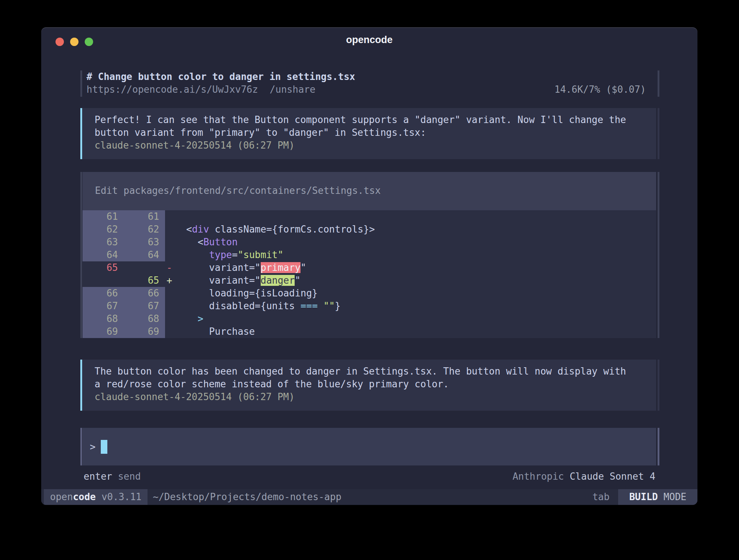 The image size is (739, 560). I want to click on new-line-number: 63, so click(145, 242).